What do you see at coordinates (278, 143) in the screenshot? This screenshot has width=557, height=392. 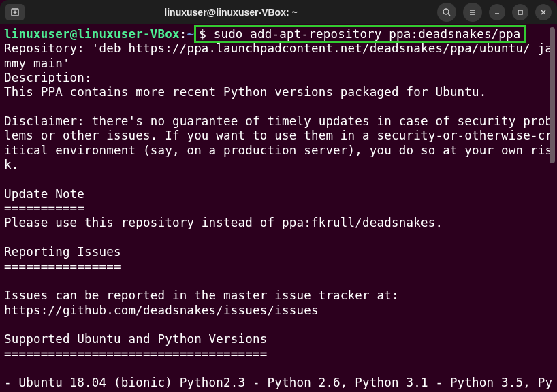 I see `output-line: Disclaimer: there's no guarantee of time…` at bounding box center [278, 143].